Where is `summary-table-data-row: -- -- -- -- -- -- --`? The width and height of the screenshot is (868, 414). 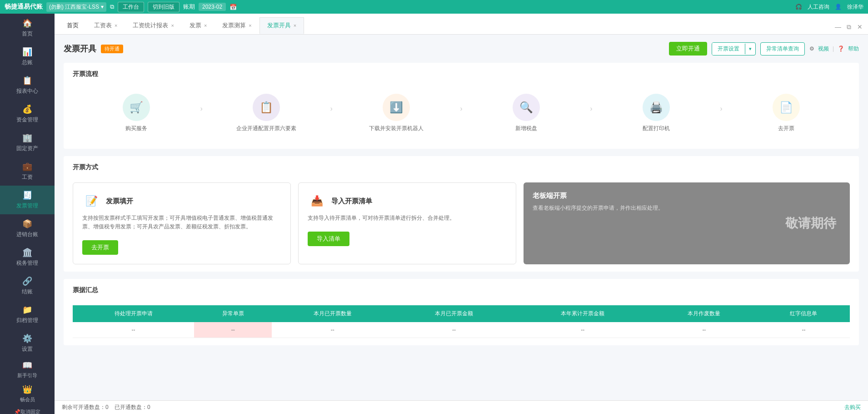 summary-table-data-row: -- -- -- -- -- -- -- is located at coordinates (461, 330).